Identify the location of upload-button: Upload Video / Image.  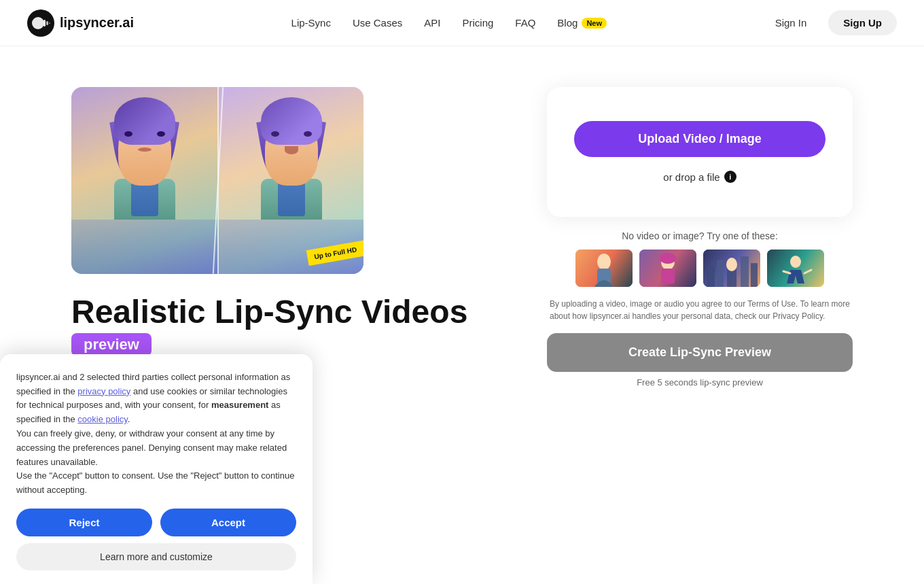
(700, 139).